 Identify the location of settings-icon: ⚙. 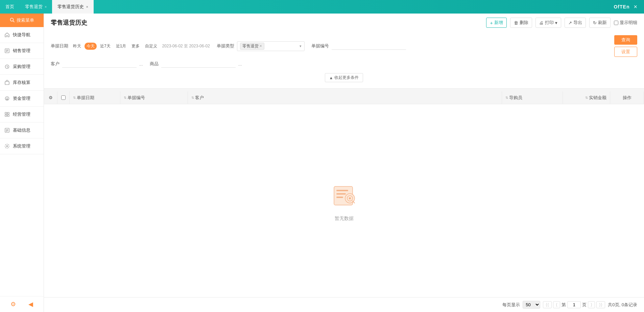
(13, 304).